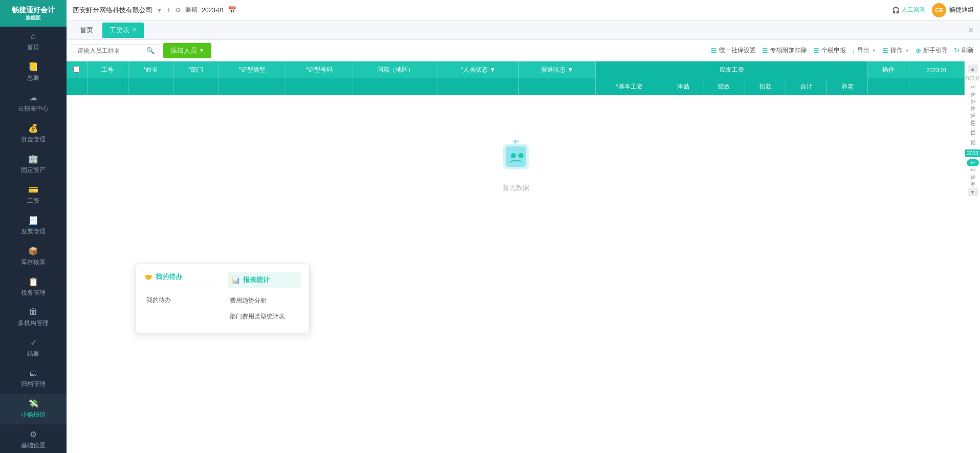  What do you see at coordinates (232, 10) in the screenshot?
I see `period-calendar-icon: 📅` at bounding box center [232, 10].